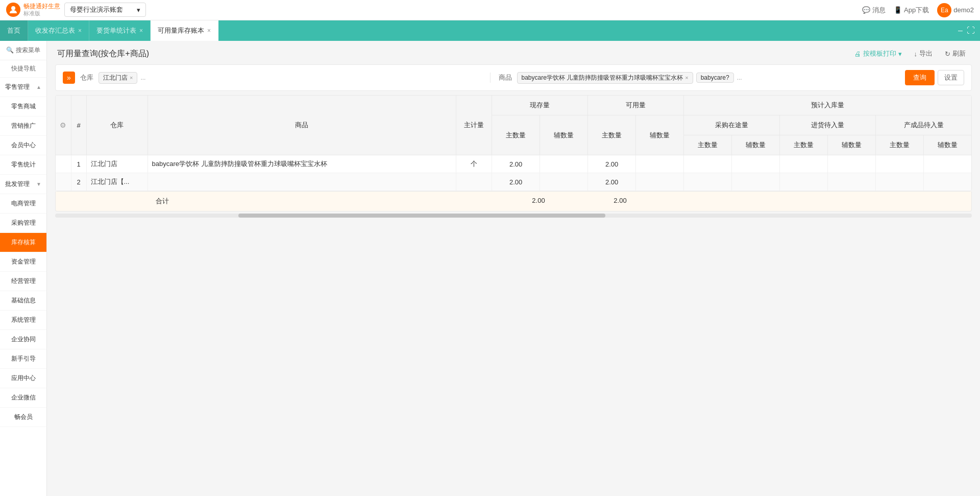  Describe the element at coordinates (290, 78) in the screenshot. I see `warehouse-tag-area: 江北门店 × ...` at that location.